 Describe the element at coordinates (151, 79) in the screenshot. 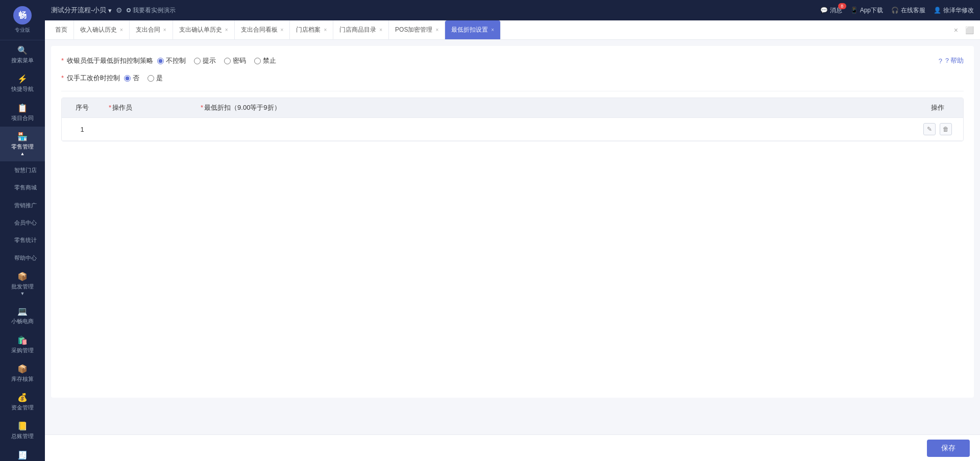

I see `radio-yes-input` at that location.